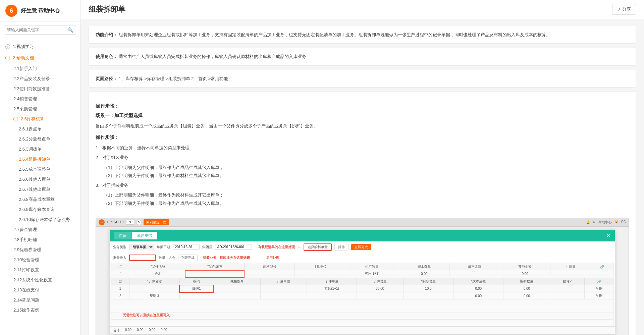  I want to click on nav-item-2-6-7: 2.6.7其他出库单, so click(48, 189).